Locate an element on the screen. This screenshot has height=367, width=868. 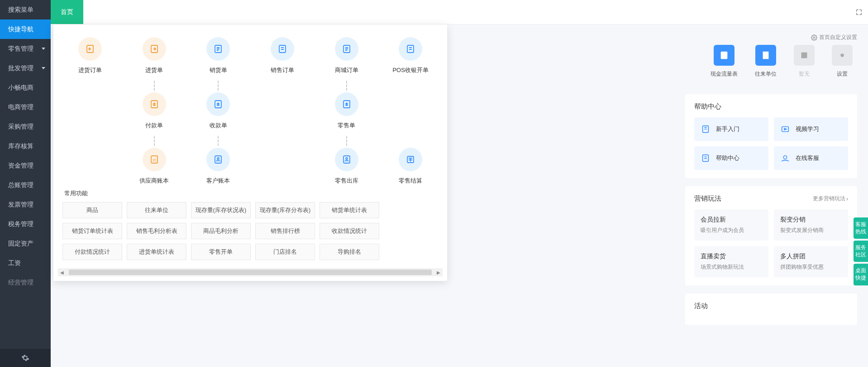
common-btn: 销售排行榜 is located at coordinates (285, 231).